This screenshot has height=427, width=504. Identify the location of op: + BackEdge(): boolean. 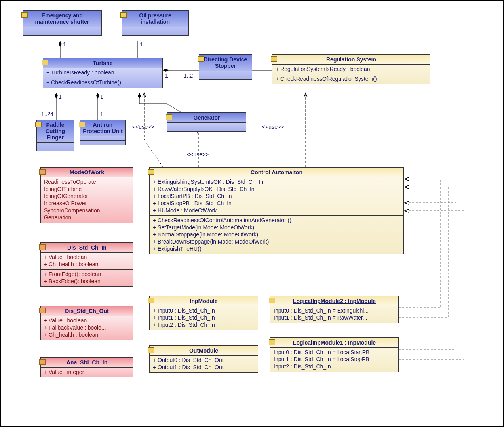
(87, 281).